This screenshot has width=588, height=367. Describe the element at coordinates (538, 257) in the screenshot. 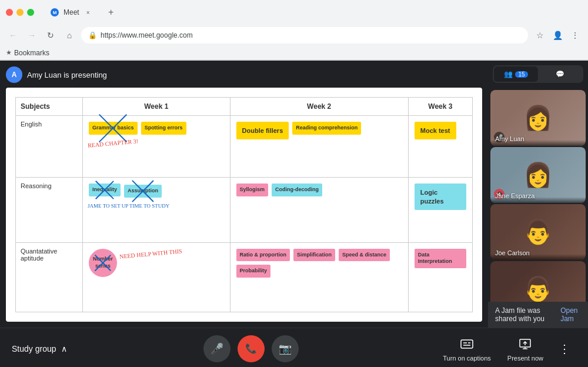

I see `participant-name-row-joe: •• Joe Carlson` at that location.